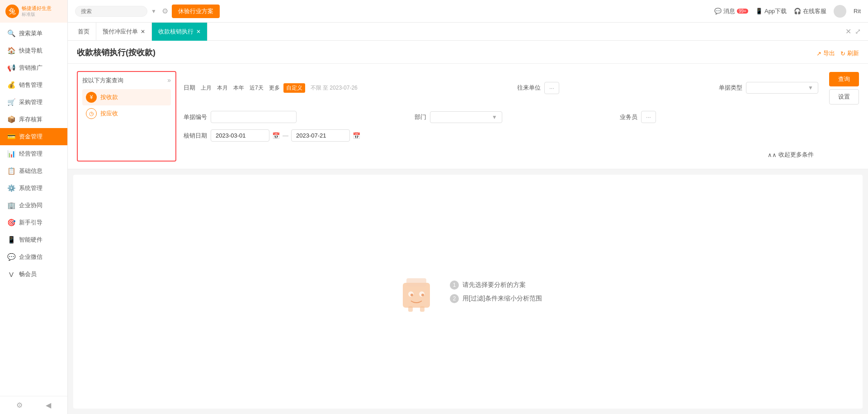 The image size is (868, 414). I want to click on doc-type-label: 单据类型, so click(731, 88).